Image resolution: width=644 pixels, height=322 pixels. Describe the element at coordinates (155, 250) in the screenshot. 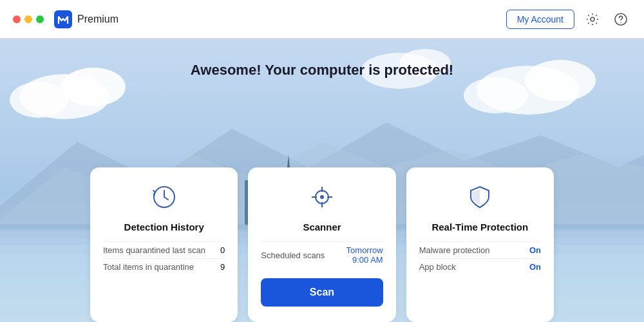

I see `quarantine-last-scan-label: Items quarantined last scan` at that location.